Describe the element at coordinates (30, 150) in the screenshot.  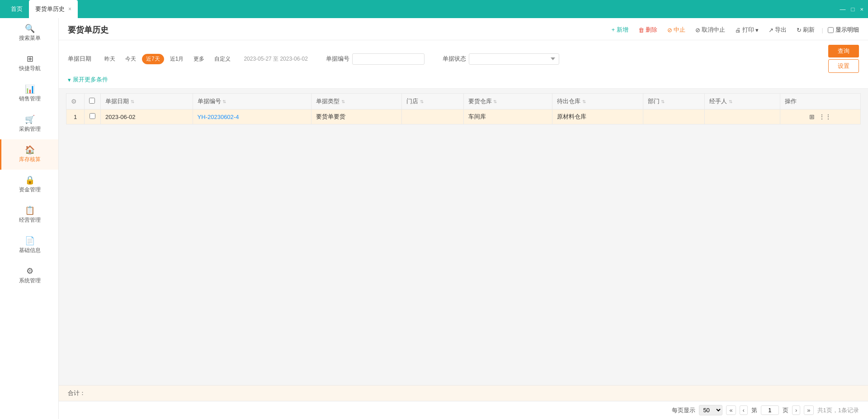
I see `inventory-icon: 🏠` at that location.